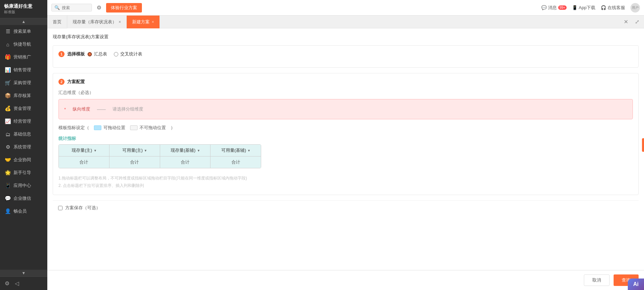  Describe the element at coordinates (8, 45) in the screenshot. I see `home-icon: ⌂` at that location.